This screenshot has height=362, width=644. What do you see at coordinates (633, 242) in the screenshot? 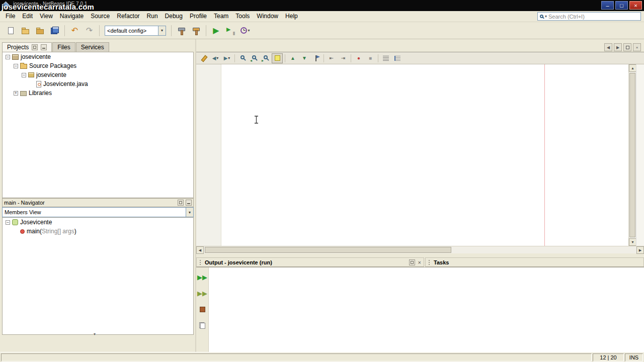
I see `scroll-down-icon: ▼` at bounding box center [633, 242].